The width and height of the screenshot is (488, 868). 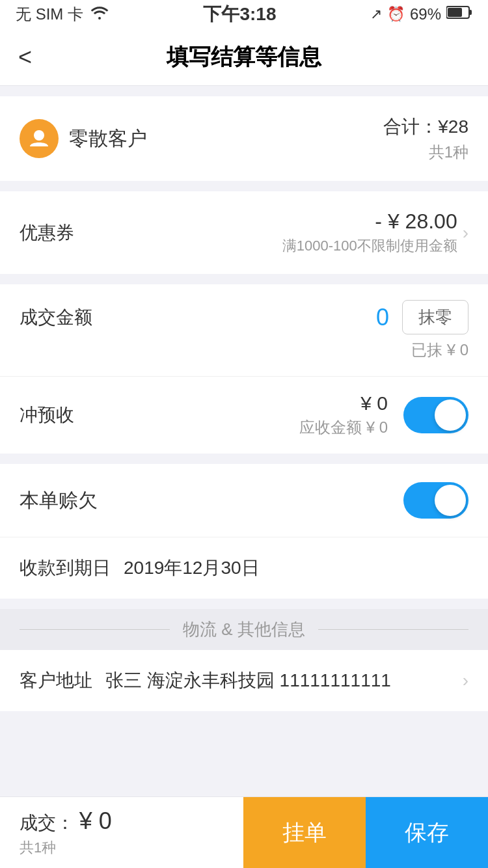 What do you see at coordinates (305, 833) in the screenshot?
I see `hold-button: 挂单` at bounding box center [305, 833].